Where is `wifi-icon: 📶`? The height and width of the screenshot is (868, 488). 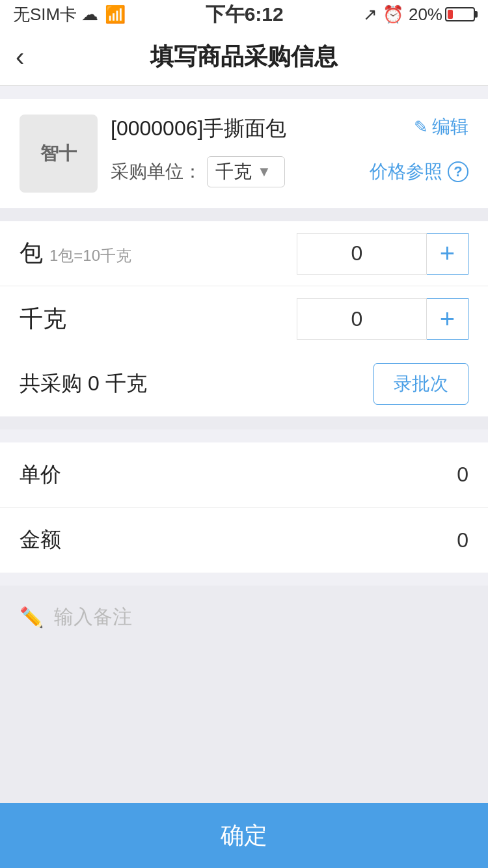 wifi-icon: 📶 is located at coordinates (115, 14).